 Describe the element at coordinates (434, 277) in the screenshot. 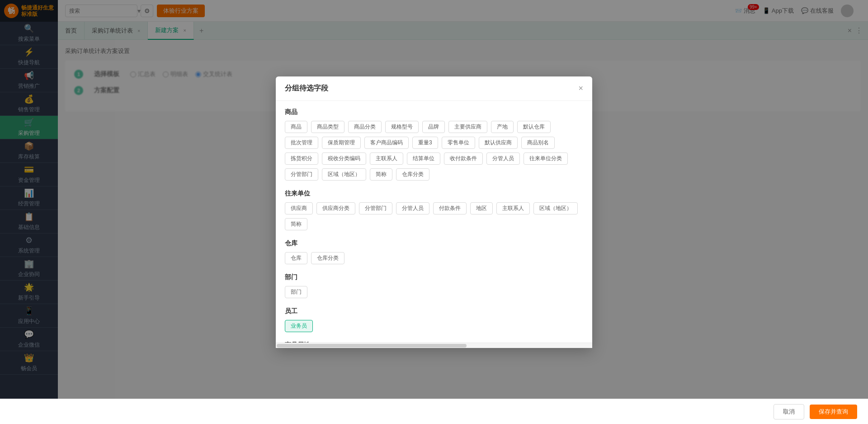

I see `section-title-department: 部门` at that location.